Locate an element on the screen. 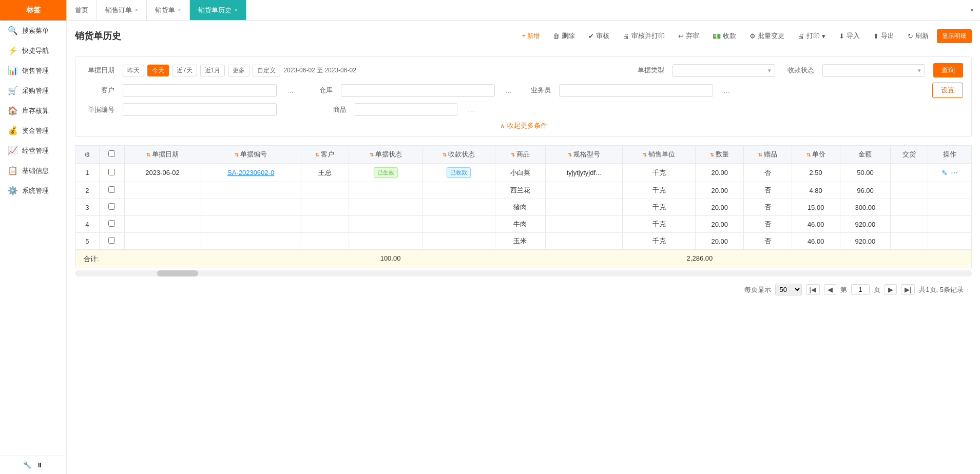 Image resolution: width=980 pixels, height=474 pixels. sidebar-item-sys-mgmt: ⚙️ 系统管理 is located at coordinates (33, 191).